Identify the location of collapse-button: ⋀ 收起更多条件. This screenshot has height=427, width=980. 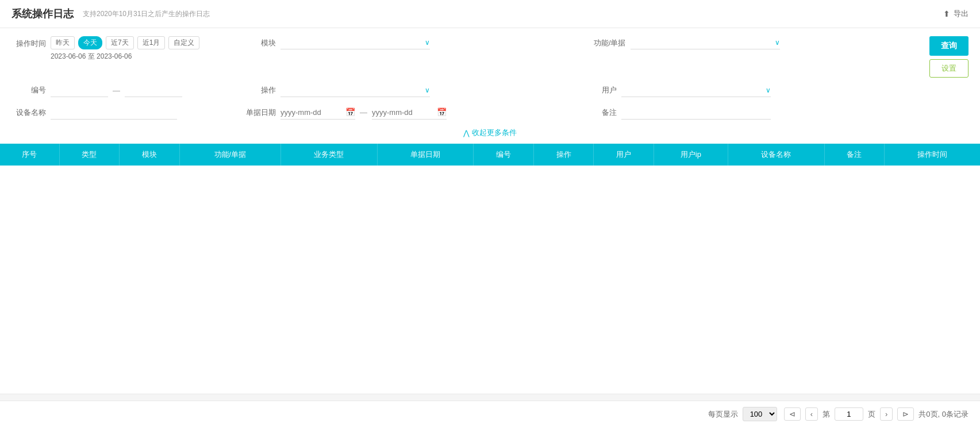
(490, 133).